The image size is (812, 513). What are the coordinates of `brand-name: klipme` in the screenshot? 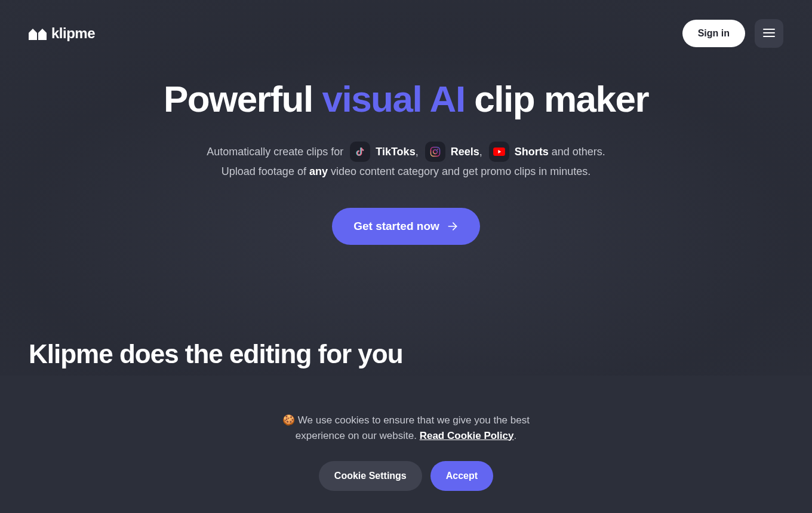 It's located at (73, 33).